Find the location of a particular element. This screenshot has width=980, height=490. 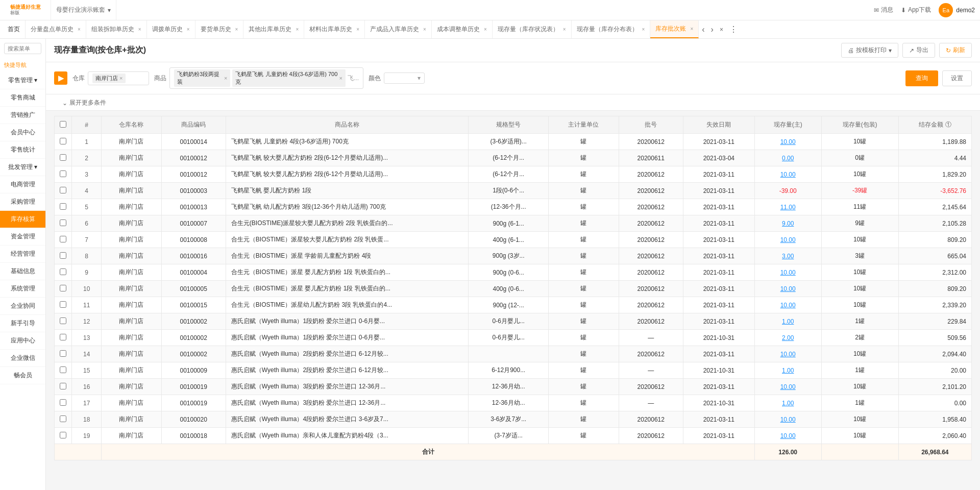

industry-selector: 母婴行业演示账套 ▾ is located at coordinates (84, 10).